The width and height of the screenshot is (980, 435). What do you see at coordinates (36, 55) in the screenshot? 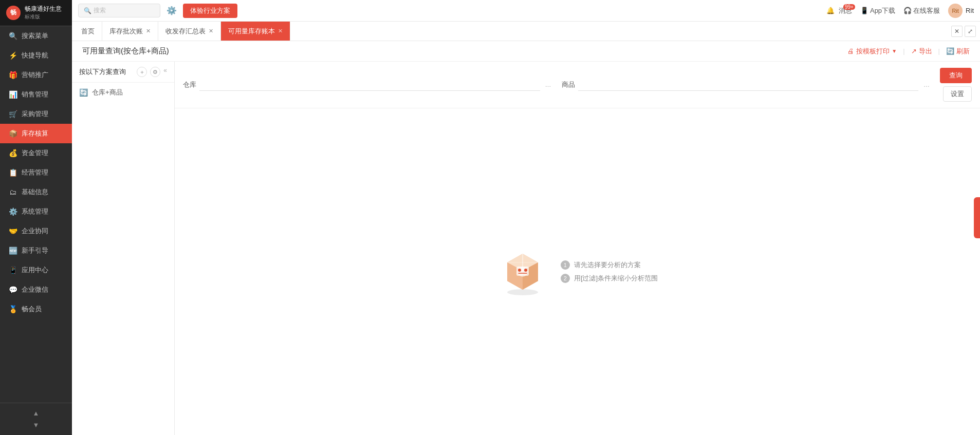
I see `sidebar-item-shortcut: ⚡ 快捷导航` at bounding box center [36, 55].